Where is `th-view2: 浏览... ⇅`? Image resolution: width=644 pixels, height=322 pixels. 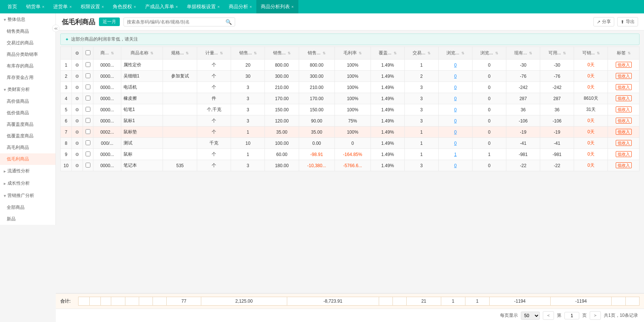
th-view2: 浏览... ⇅ is located at coordinates (490, 53).